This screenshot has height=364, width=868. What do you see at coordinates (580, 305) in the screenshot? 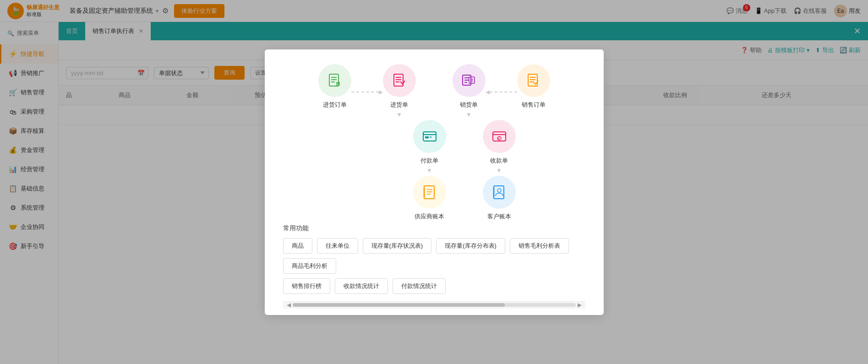
I see `scroll-right-icon: ▶` at bounding box center [580, 305].